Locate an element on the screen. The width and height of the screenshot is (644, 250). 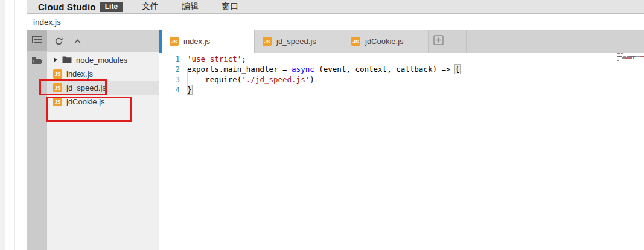
token-keyword: async is located at coordinates (303, 69).